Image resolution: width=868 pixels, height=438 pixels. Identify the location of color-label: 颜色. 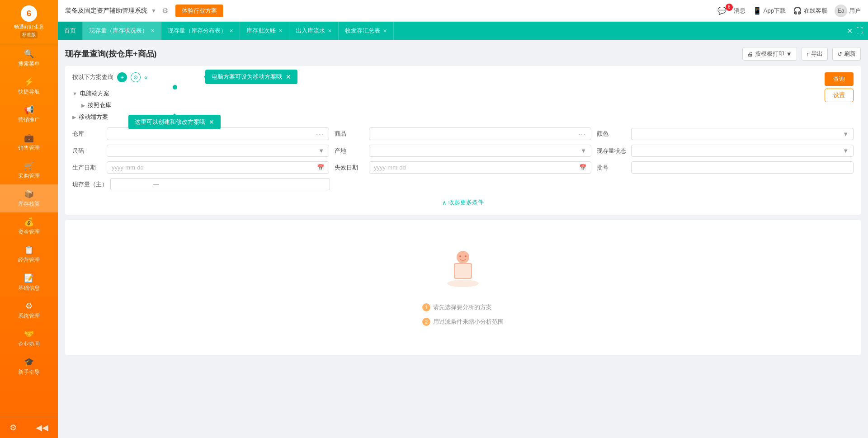
(613, 134).